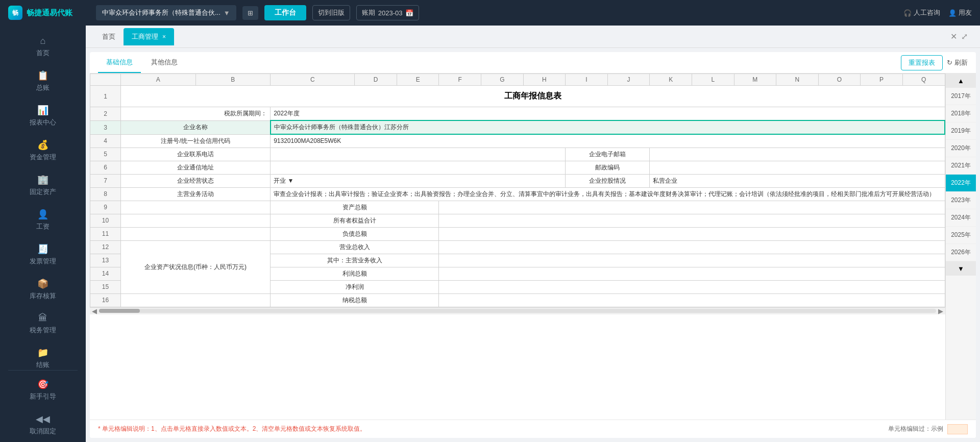 Image resolution: width=980 pixels, height=442 pixels. Describe the element at coordinates (692, 247) in the screenshot. I see `revenue-value` at that location.